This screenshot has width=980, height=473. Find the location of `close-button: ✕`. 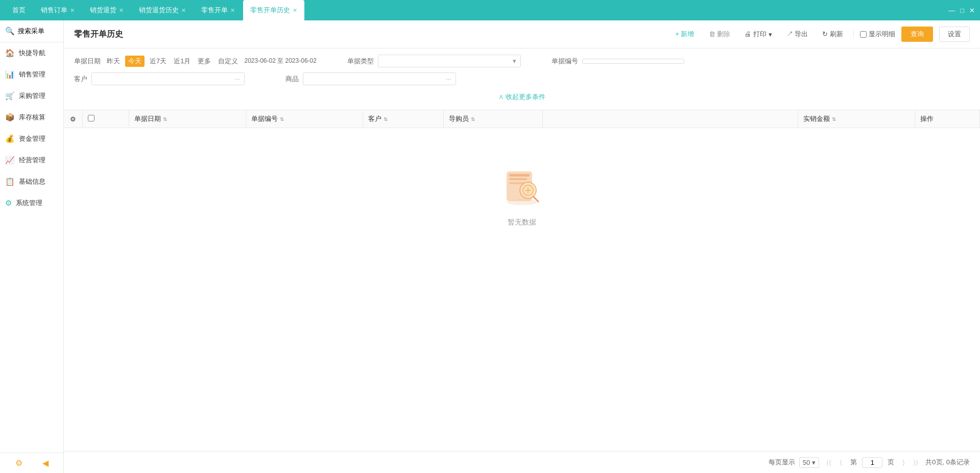

close-button: ✕ is located at coordinates (972, 10).